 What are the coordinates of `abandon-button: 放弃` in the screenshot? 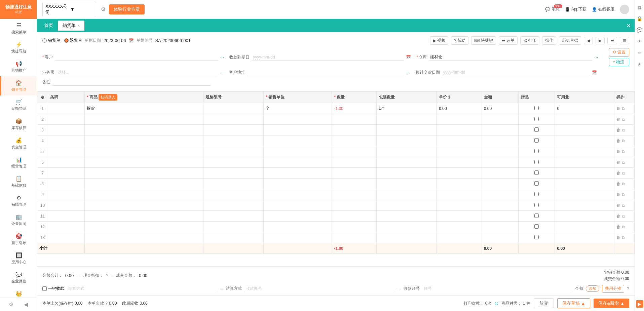 It's located at (544, 303).